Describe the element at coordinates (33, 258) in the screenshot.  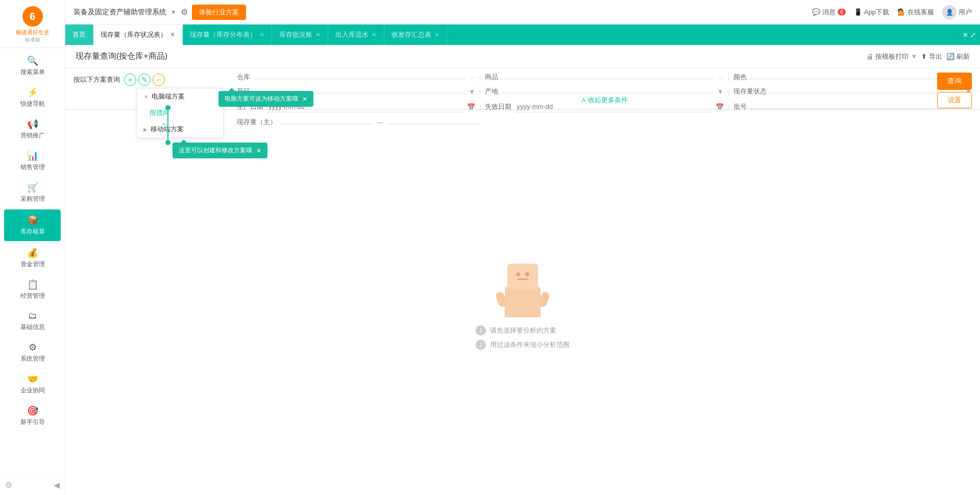
I see `sidebar-item-finance: 💰 资金管理` at that location.